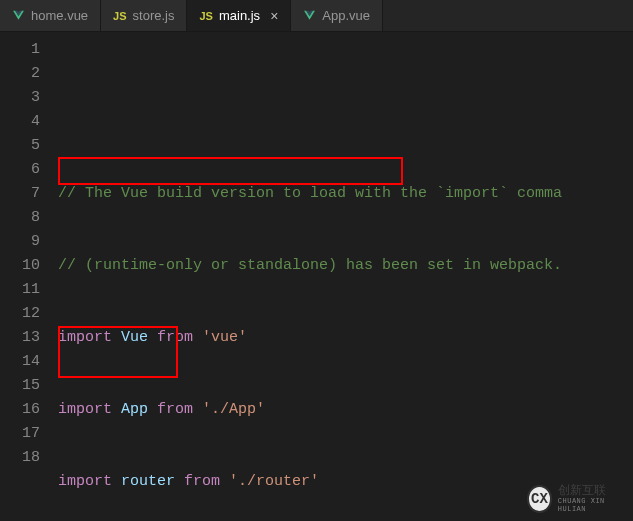 The width and height of the screenshot is (633, 521). What do you see at coordinates (20, 290) in the screenshot?
I see `line-number: 11` at bounding box center [20, 290].